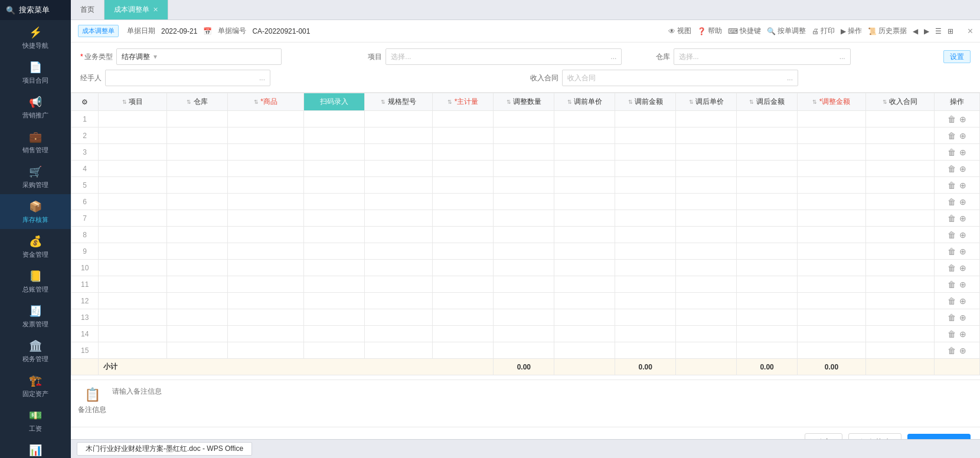 The height and width of the screenshot is (458, 980). What do you see at coordinates (952, 169) in the screenshot?
I see `delete-row-4-icon: 🗑` at bounding box center [952, 169].